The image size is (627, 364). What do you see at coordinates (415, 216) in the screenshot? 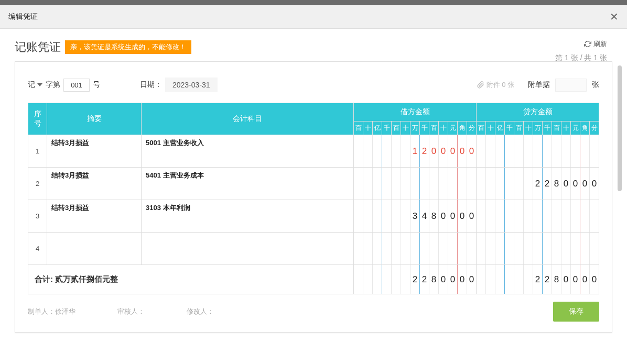
I see `row-debit: 3480000` at bounding box center [415, 216].